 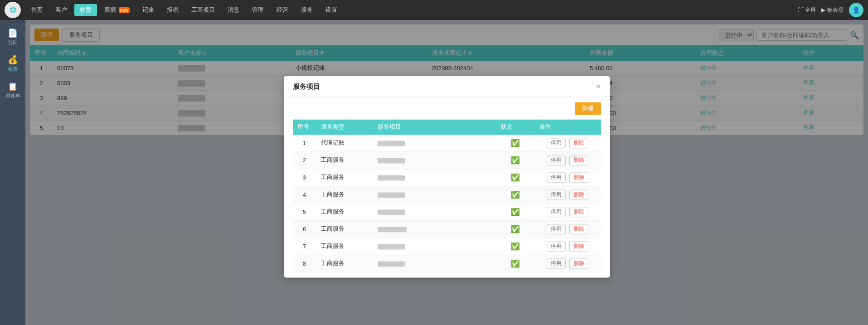 What do you see at coordinates (13, 60) in the screenshot?
I see `charge-icon: 💰` at bounding box center [13, 60].